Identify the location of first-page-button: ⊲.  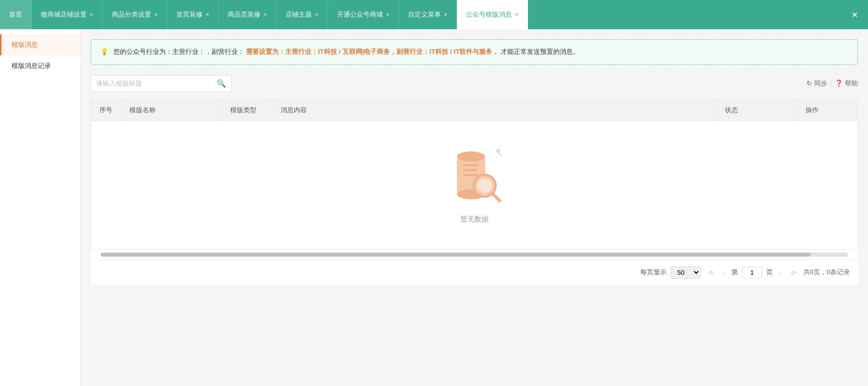
(710, 272).